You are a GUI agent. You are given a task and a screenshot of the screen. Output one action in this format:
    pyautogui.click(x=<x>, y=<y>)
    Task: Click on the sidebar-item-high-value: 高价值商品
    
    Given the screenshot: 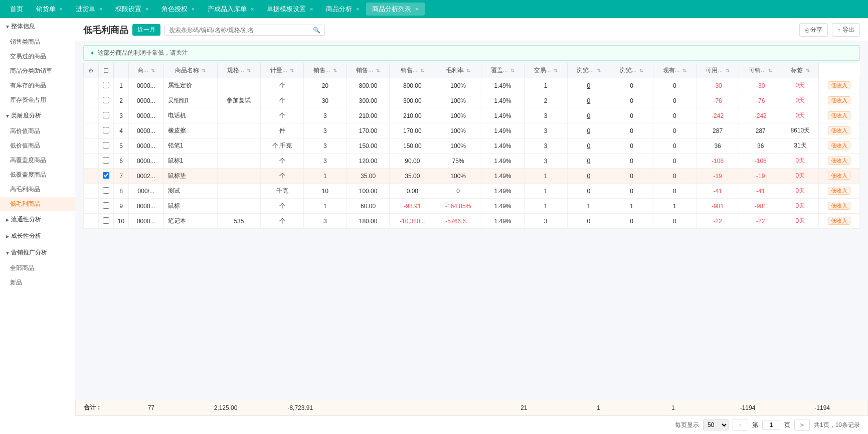 What is the action you would take?
    pyautogui.click(x=37, y=131)
    